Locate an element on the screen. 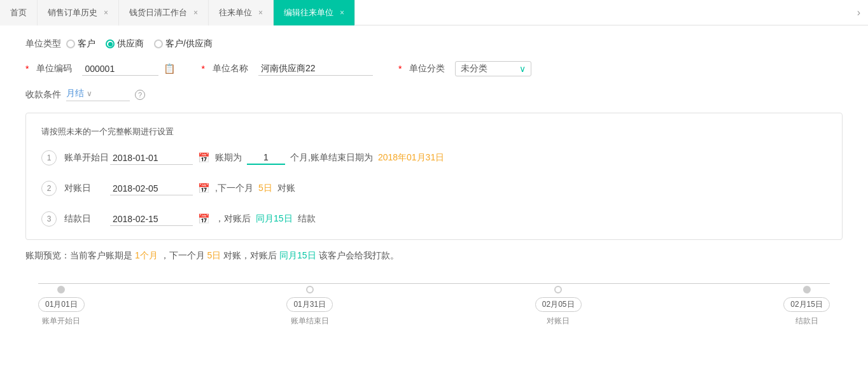 Image resolution: width=868 pixels, height=387 pixels. unit-type-label: 单位类型 is located at coordinates (43, 44).